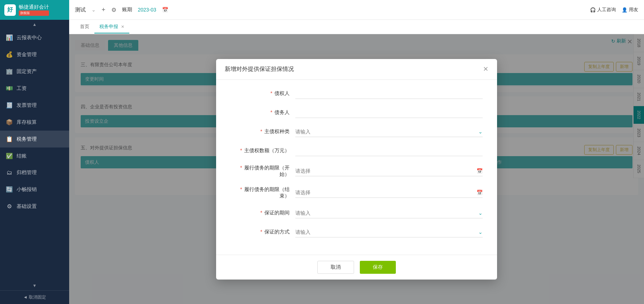  What do you see at coordinates (272, 93) in the screenshot?
I see `creditor-required-mark: *` at bounding box center [272, 93].